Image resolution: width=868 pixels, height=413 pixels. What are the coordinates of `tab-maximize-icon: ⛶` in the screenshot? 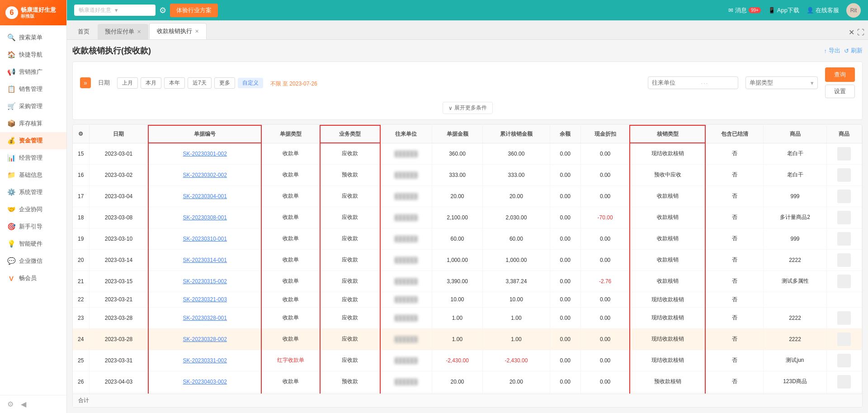 It's located at (861, 33).